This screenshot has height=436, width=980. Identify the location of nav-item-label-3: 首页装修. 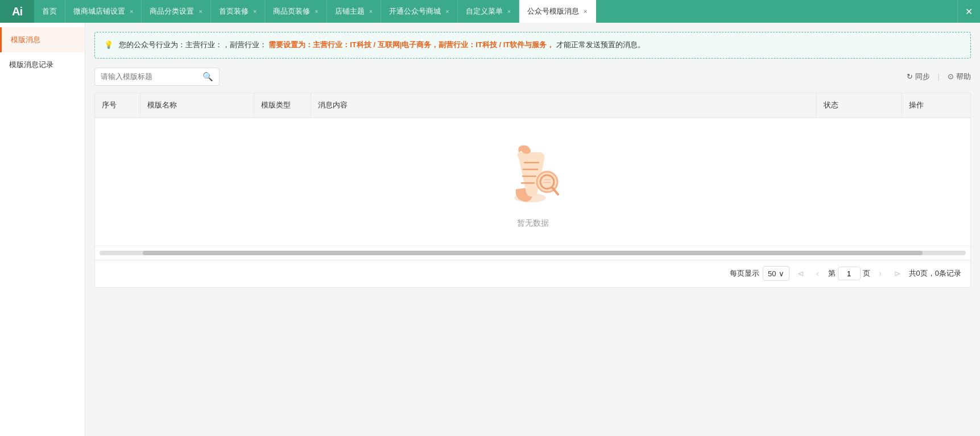
(234, 11).